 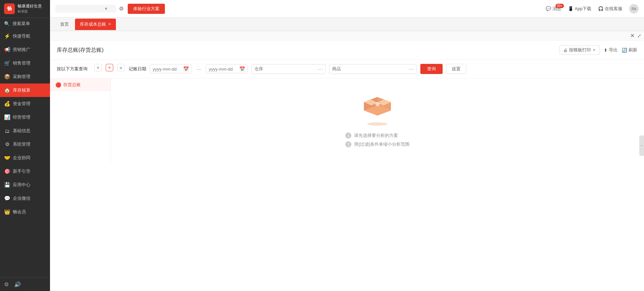 What do you see at coordinates (25, 185) in the screenshot?
I see `sidebar-item-appstore: 💾 应用中心` at bounding box center [25, 185].